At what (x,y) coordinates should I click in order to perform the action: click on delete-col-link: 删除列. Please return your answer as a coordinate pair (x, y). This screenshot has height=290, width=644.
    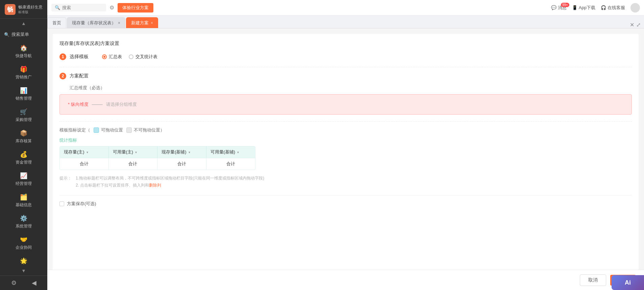
    Looking at the image, I should click on (155, 185).